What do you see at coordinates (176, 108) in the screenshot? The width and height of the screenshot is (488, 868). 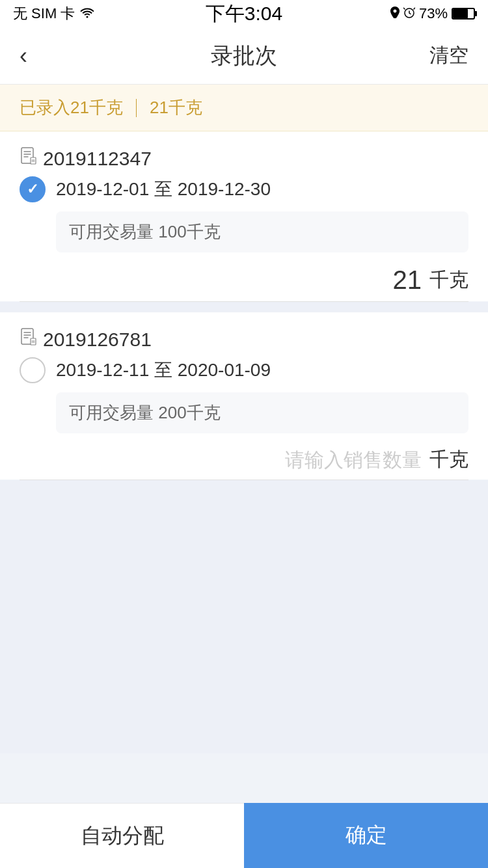 I see `info-value: 21千克` at bounding box center [176, 108].